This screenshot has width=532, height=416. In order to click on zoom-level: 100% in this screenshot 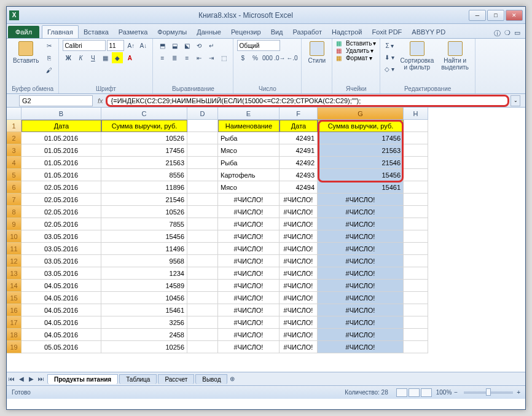, I will do `click(444, 392)`.